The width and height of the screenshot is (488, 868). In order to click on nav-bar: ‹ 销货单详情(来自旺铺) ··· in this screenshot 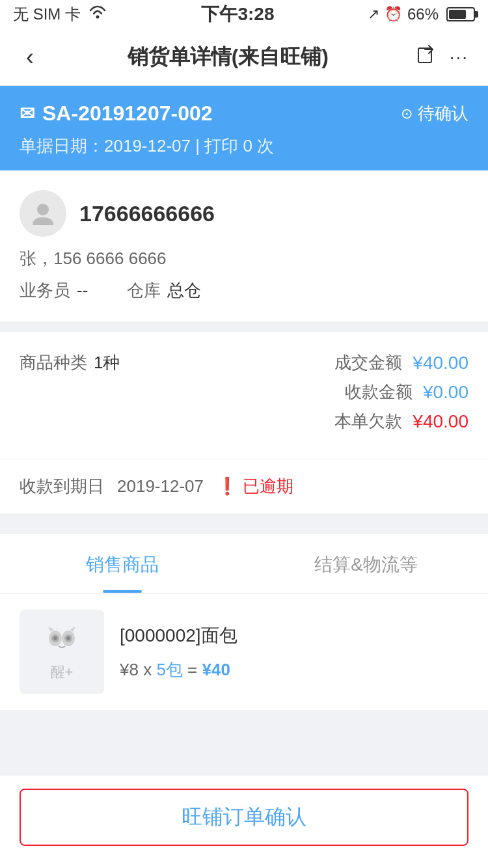, I will do `click(244, 57)`.